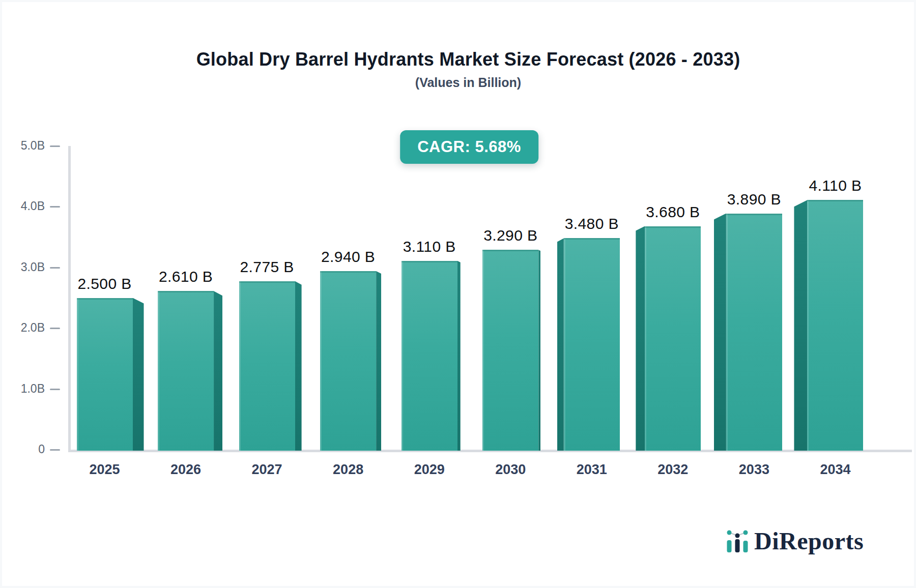  What do you see at coordinates (22, 145) in the screenshot?
I see `y-axis-tick-label: 5.0B` at bounding box center [22, 145].